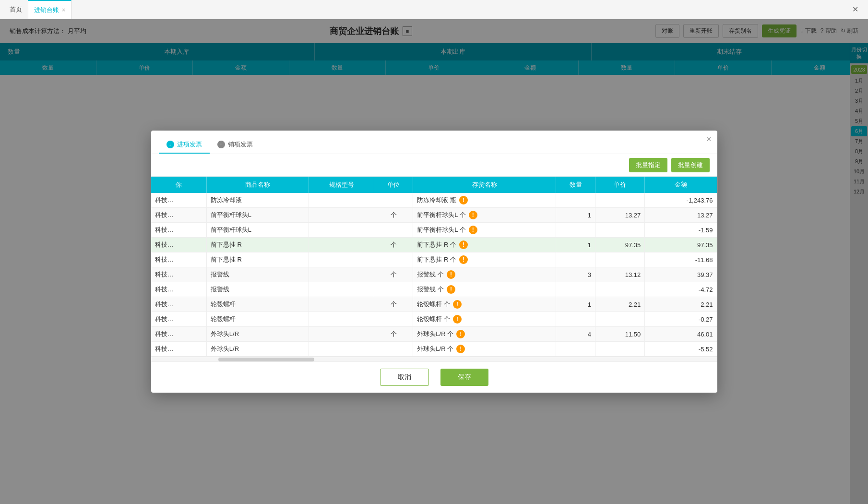 The image size is (868, 504). Describe the element at coordinates (63, 10) in the screenshot. I see `tab-close-icon: ×` at that location.